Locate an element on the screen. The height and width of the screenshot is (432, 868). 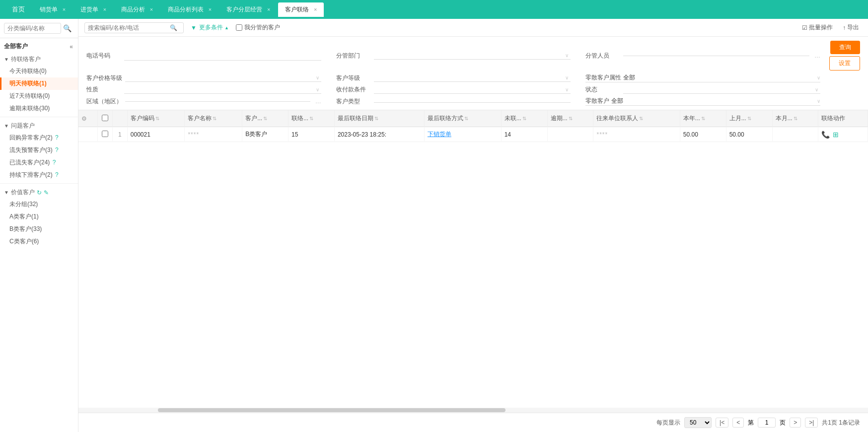
filter-cell-manager: 分管人员 … is located at coordinates (703, 56).